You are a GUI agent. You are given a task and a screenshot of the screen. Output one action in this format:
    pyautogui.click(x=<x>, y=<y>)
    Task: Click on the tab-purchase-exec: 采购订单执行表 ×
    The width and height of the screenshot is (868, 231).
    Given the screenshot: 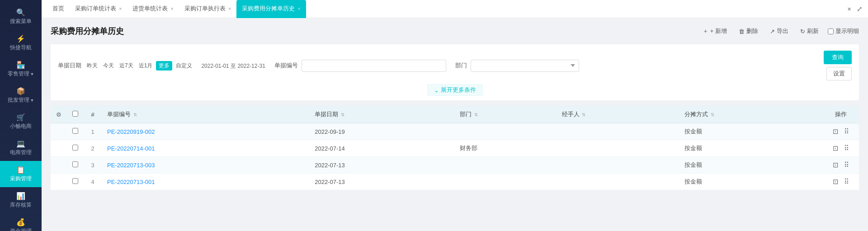 What is the action you would take?
    pyautogui.click(x=208, y=9)
    